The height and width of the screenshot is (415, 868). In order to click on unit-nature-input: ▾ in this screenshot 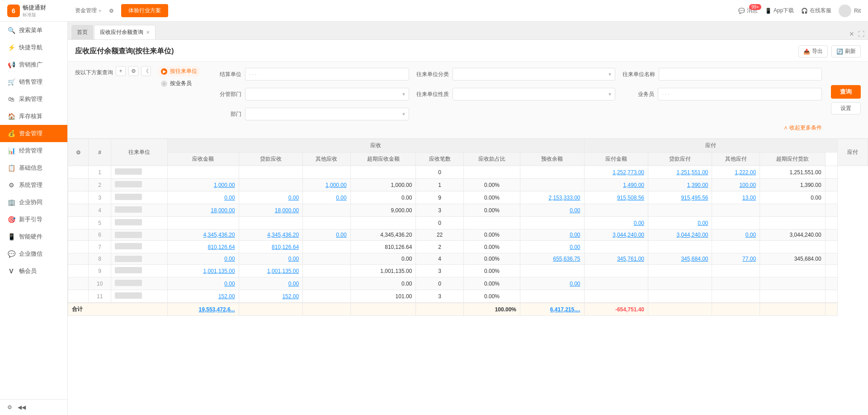, I will do `click(534, 94)`.